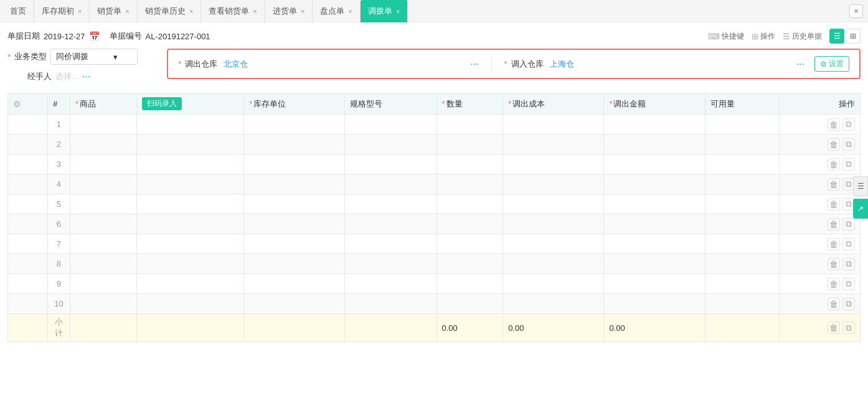 Image resolution: width=868 pixels, height=395 pixels. Describe the element at coordinates (235, 64) in the screenshot. I see `out-value: 北京仓` at that location.